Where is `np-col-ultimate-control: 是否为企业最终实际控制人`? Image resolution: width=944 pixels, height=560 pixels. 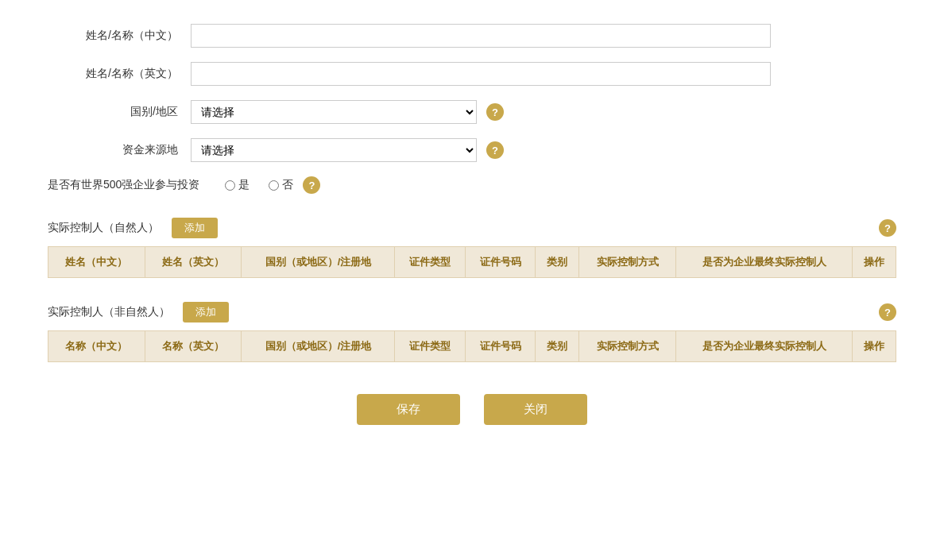
np-col-ultimate-control: 是否为企业最终实际控制人 is located at coordinates (764, 262).